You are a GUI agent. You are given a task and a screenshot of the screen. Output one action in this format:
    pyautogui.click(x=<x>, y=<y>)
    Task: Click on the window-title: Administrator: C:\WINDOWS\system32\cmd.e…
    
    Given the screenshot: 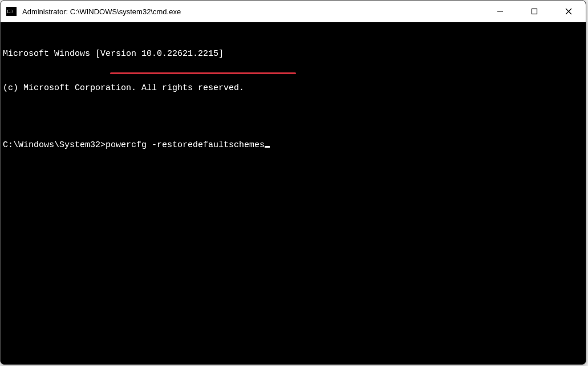 What is the action you would take?
    pyautogui.click(x=253, y=11)
    